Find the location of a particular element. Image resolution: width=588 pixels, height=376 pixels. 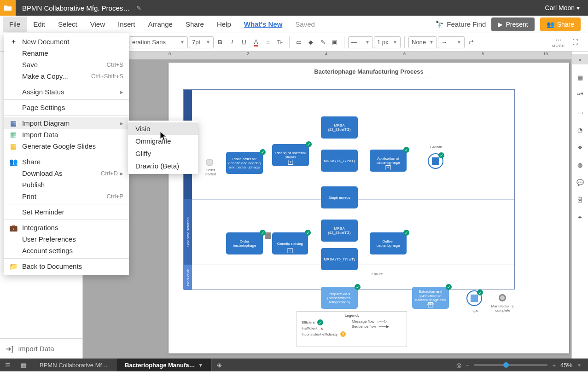

menu-new-document: ＋New Document is located at coordinates (66, 41).